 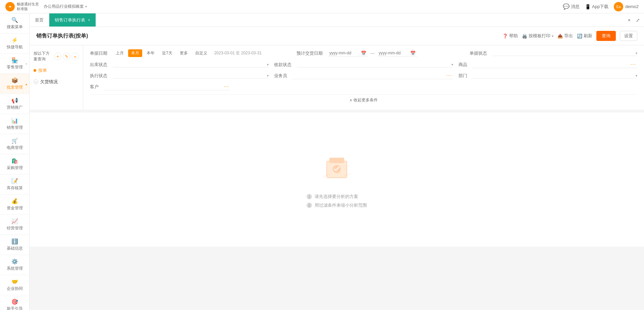 What do you see at coordinates (191, 65) in the screenshot?
I see `ship-status-select: ▾` at bounding box center [191, 65].